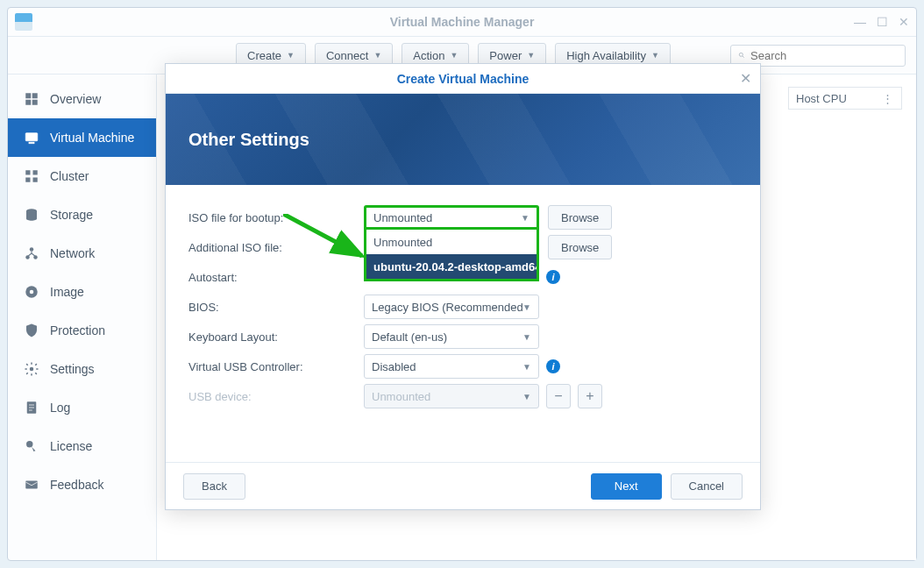  What do you see at coordinates (276, 247) in the screenshot?
I see `label-iso-additional: Additional ISO file:` at bounding box center [276, 247].